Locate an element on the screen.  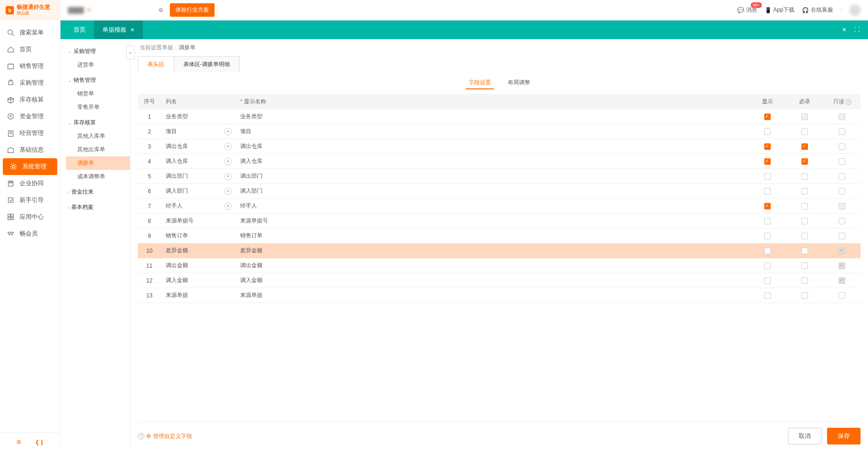
org-selector: ████▼ is located at coordinates (110, 10).